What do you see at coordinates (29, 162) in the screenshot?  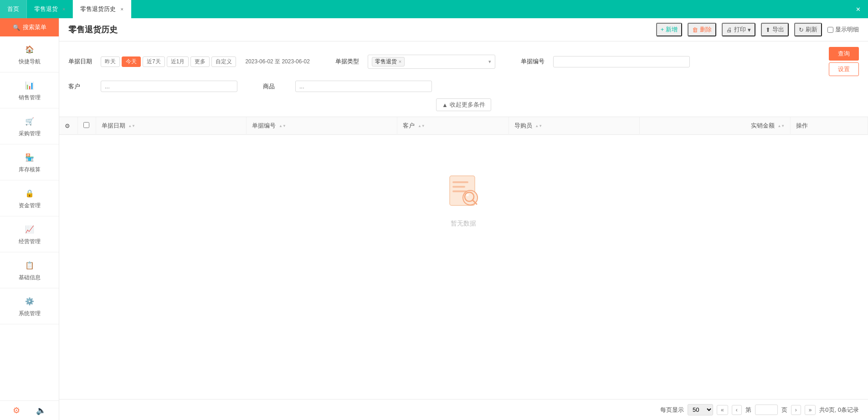 I see `sidebar-item-inventory: 🏪 库存核算` at bounding box center [29, 162].